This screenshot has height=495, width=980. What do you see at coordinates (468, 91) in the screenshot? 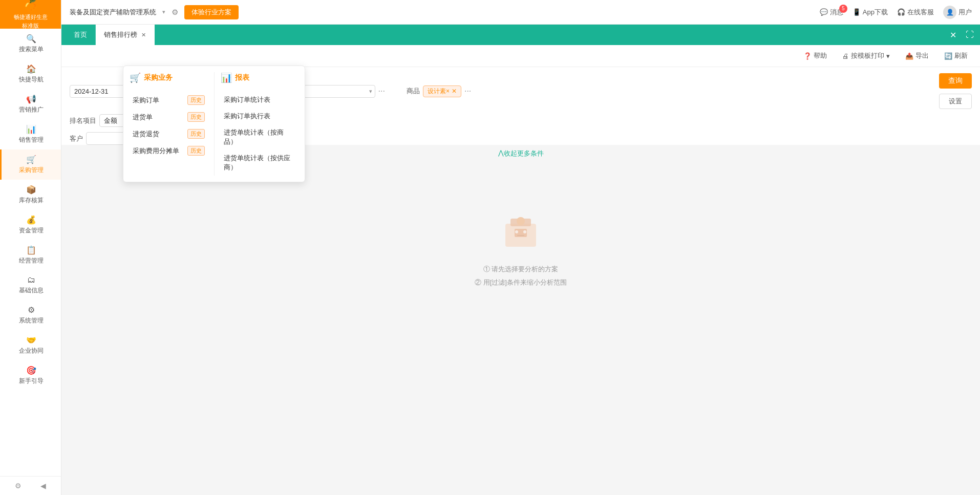
I see `goods-more-icon: ···` at bounding box center [468, 91].